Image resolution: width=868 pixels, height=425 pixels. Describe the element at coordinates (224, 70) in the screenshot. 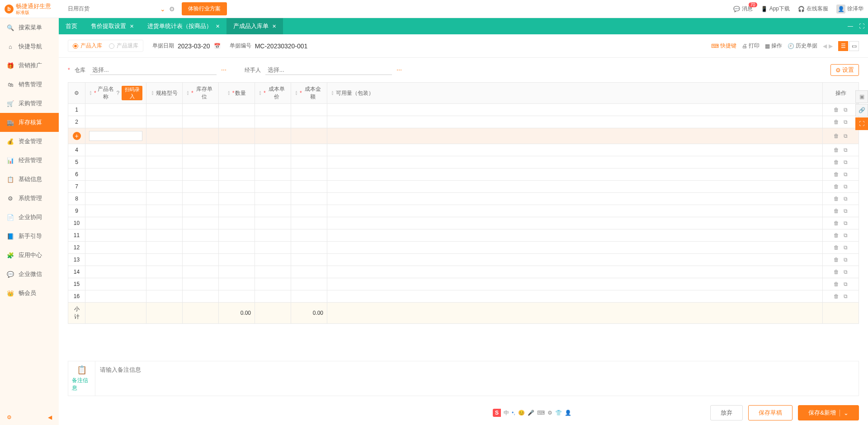

I see `warehouse-lookup: ⋯` at that location.